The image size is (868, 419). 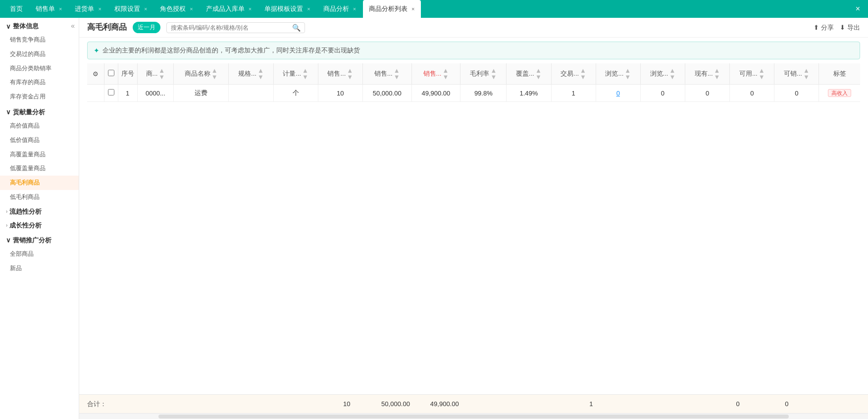 I want to click on sidebar-item-low-coverage: 低覆盖量商品, so click(x=40, y=168).